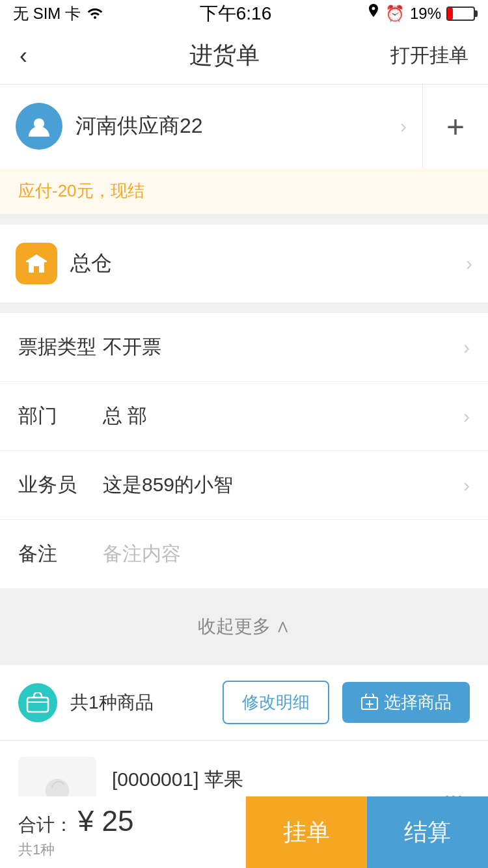 The width and height of the screenshot is (488, 868). I want to click on footer-total: 合计： ¥ 25 共1种, so click(123, 832).